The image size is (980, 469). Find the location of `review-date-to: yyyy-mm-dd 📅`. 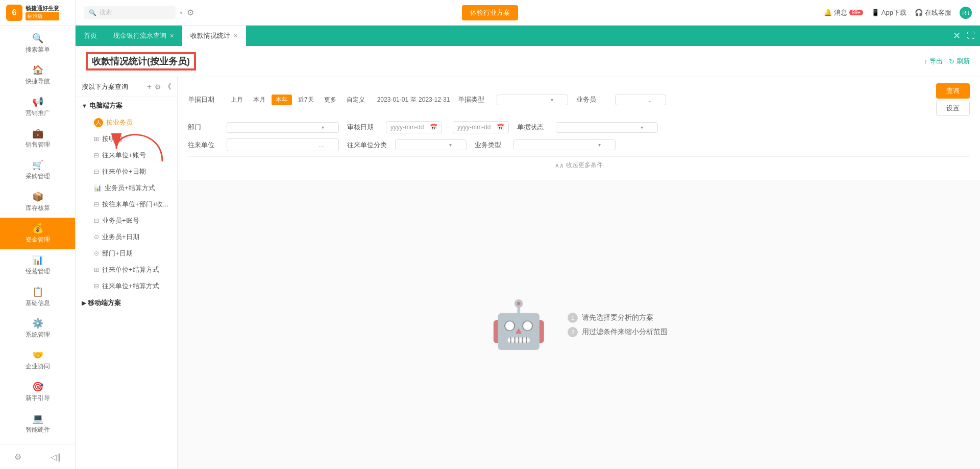

review-date-to: yyyy-mm-dd 📅 is located at coordinates (481, 127).